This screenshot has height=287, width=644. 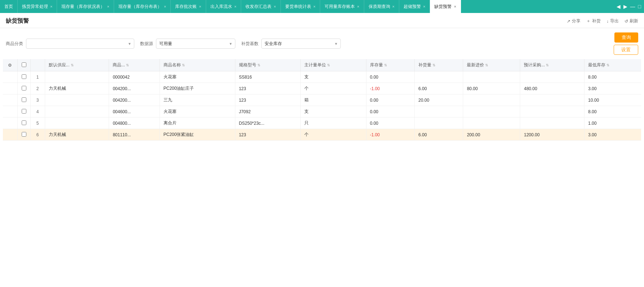 I want to click on tab-receive-summary: 收发存汇总表 ×, so click(x=261, y=6).